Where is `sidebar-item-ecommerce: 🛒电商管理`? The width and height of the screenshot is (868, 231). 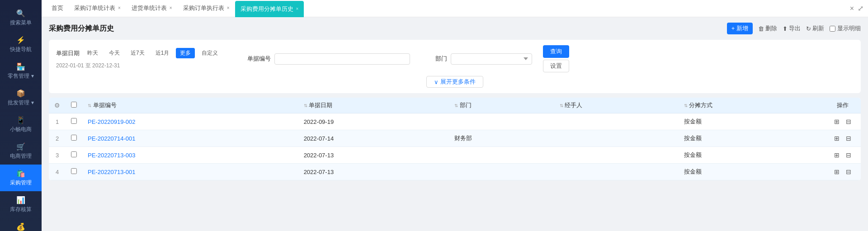
sidebar-item-ecommerce: 🛒电商管理 is located at coordinates (21, 151).